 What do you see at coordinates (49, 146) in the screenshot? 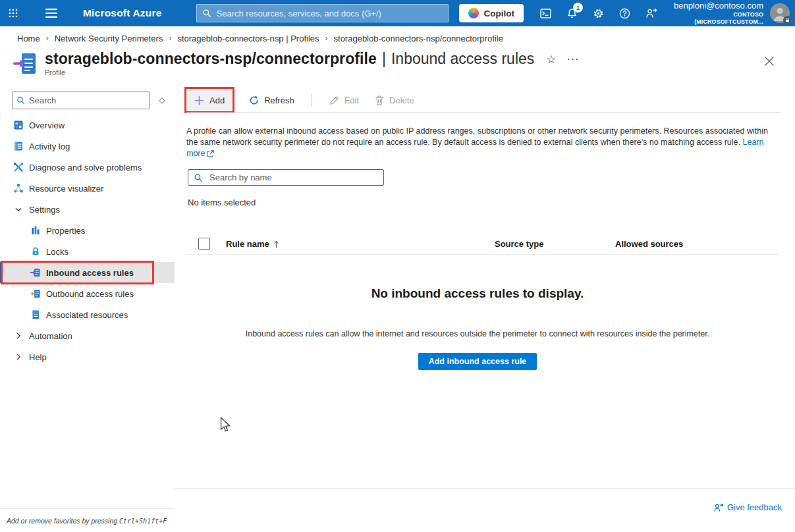
I see `sidebar-item-label: Activity log` at bounding box center [49, 146].